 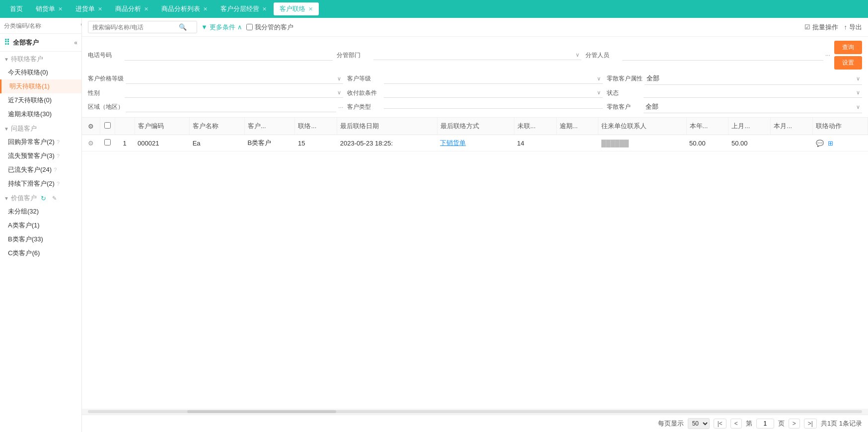 I want to click on status-select: ∨, so click(x=753, y=93).